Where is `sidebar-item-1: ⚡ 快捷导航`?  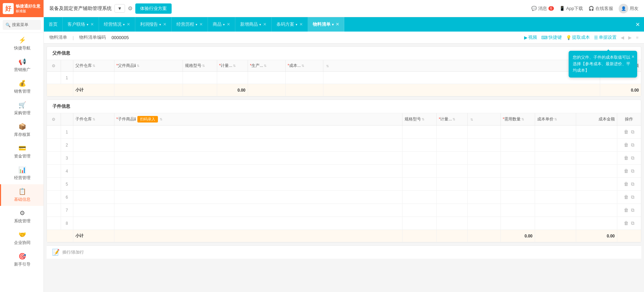
sidebar-item-1: ⚡ 快捷导航 is located at coordinates (22, 44).